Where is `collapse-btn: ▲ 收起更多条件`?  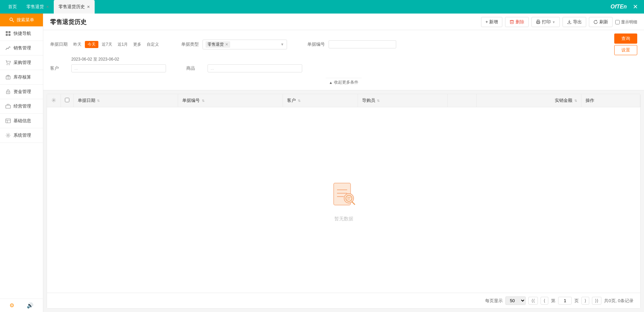
collapse-btn: ▲ 收起更多条件 is located at coordinates (343, 82).